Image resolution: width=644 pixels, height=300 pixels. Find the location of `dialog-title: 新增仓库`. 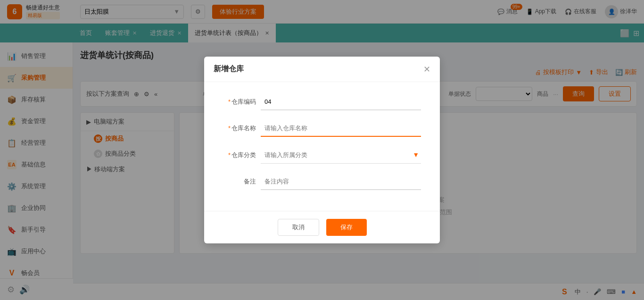

dialog-title: 新增仓库 is located at coordinates (229, 69).